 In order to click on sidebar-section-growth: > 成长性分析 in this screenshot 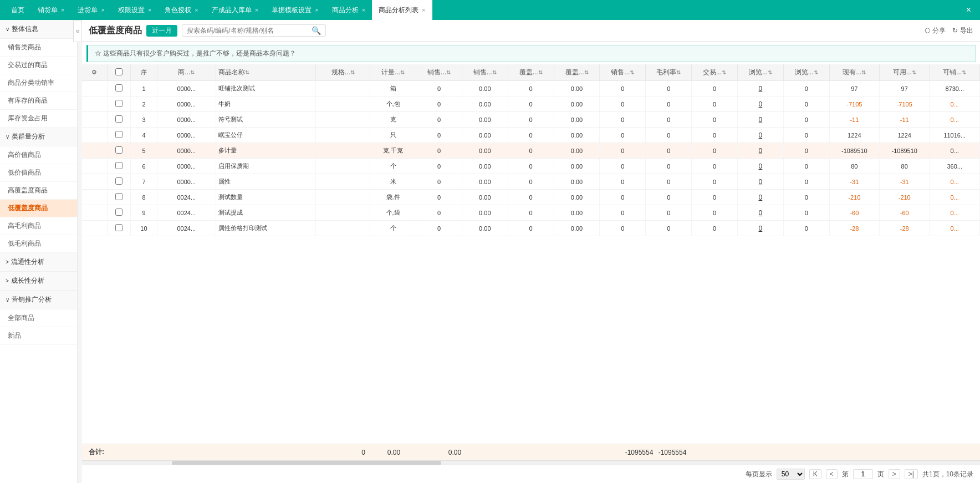, I will do `click(39, 281)`.